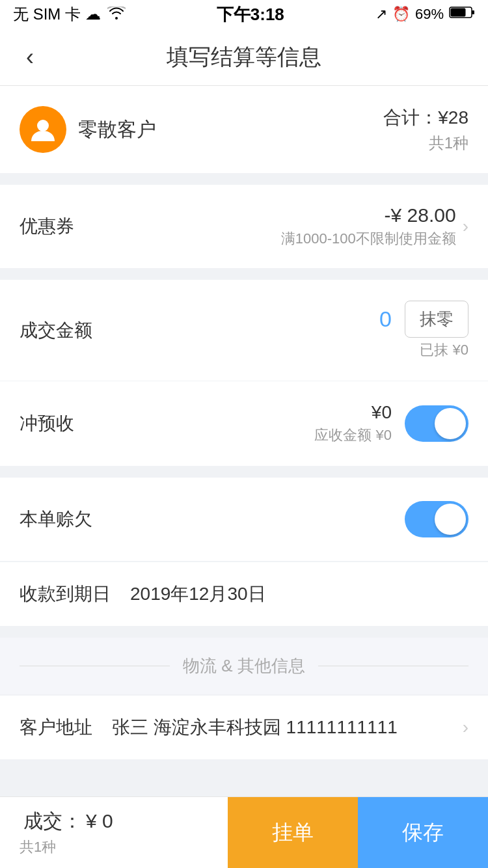 This screenshot has width=488, height=868. What do you see at coordinates (437, 319) in the screenshot?
I see `round-zero-button: 抹零` at bounding box center [437, 319].